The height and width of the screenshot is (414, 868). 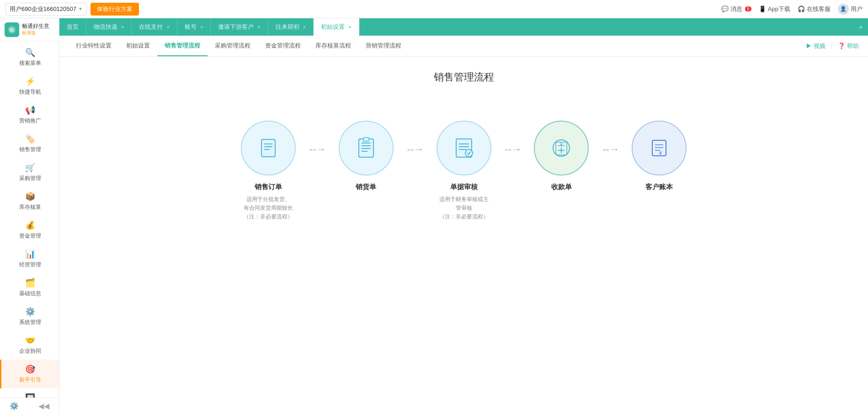 What do you see at coordinates (288, 27) in the screenshot?
I see `tab-period-label: 往来期初` at bounding box center [288, 27].